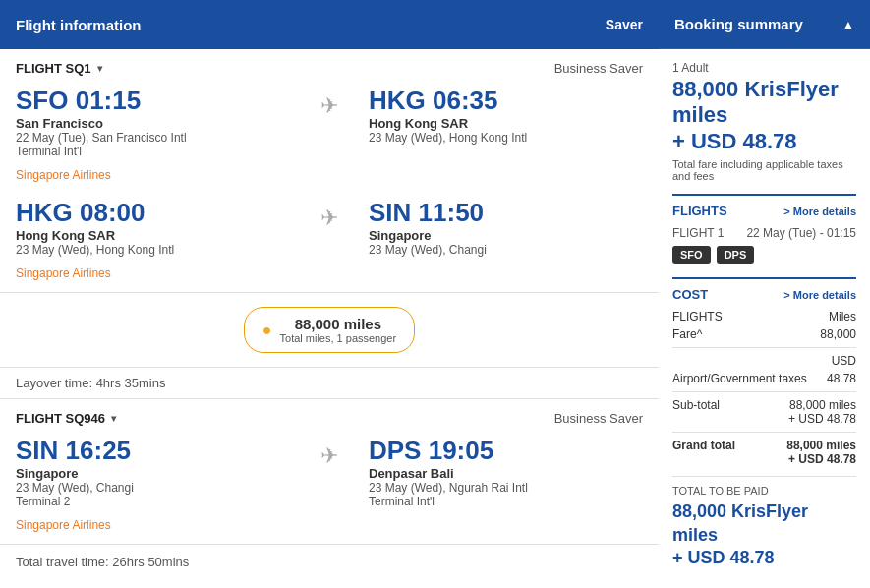 The height and width of the screenshot is (588, 870). Describe the element at coordinates (822, 405) in the screenshot. I see `subtotal-miles: 88,000 miles` at that location.